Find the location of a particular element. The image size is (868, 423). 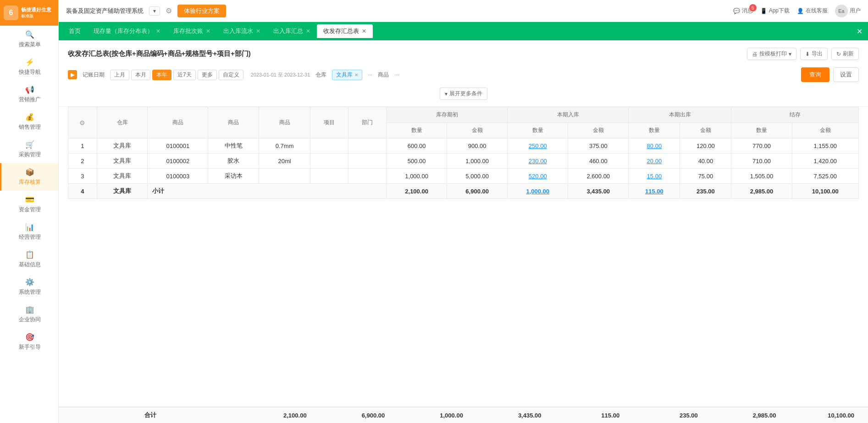

tab-close-summary-io: ✕ is located at coordinates (308, 31).